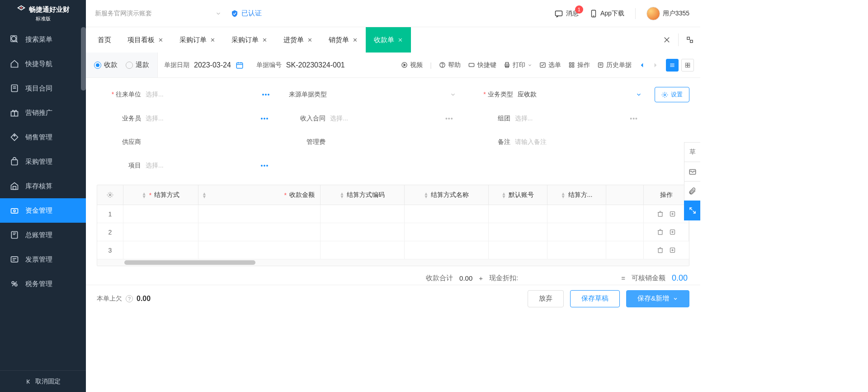 The width and height of the screenshot is (868, 392). What do you see at coordinates (392, 119) in the screenshot?
I see `income-contract-input: 选择...•••` at bounding box center [392, 119].